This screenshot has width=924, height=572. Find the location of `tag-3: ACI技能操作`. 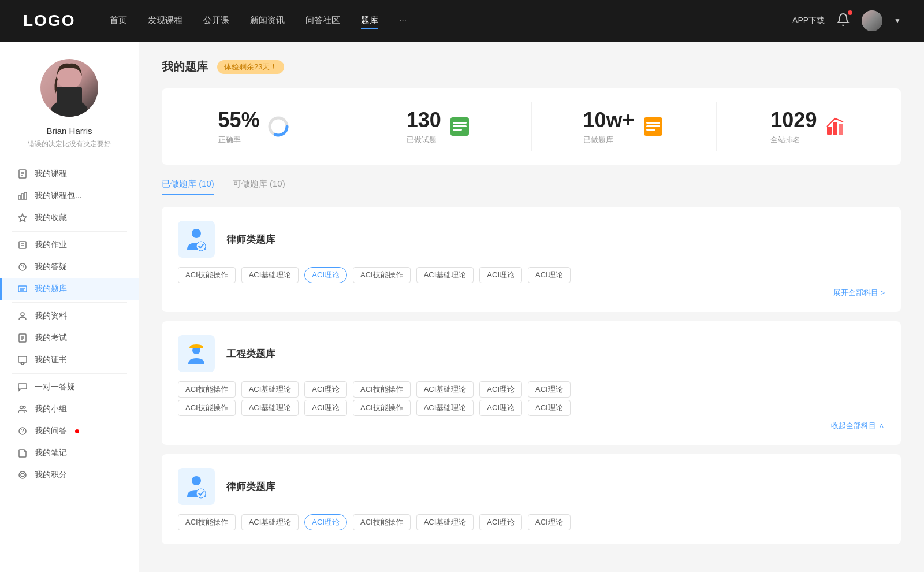

tag-3: ACI技能操作 is located at coordinates (382, 275).